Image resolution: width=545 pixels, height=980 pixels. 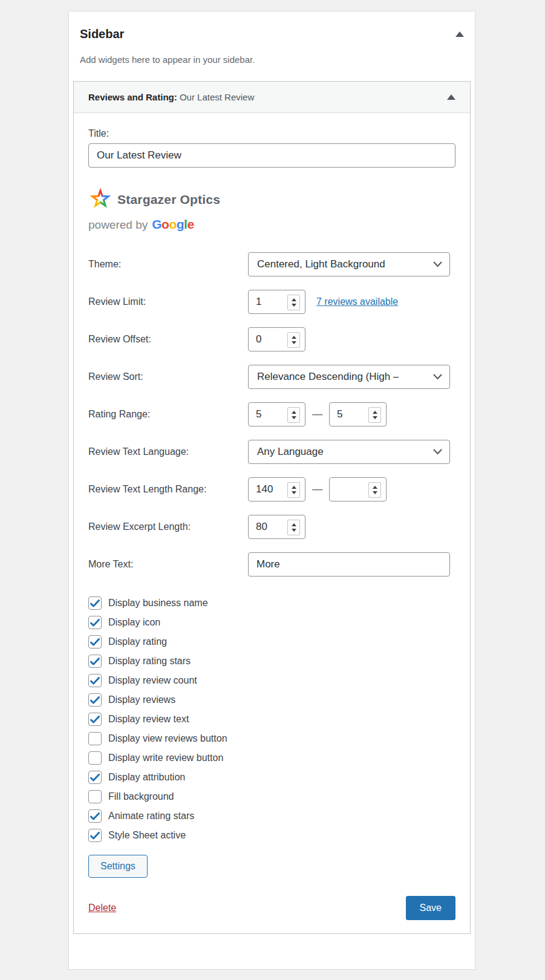 What do you see at coordinates (95, 681) in the screenshot?
I see `checkbox-display-review-count` at bounding box center [95, 681].